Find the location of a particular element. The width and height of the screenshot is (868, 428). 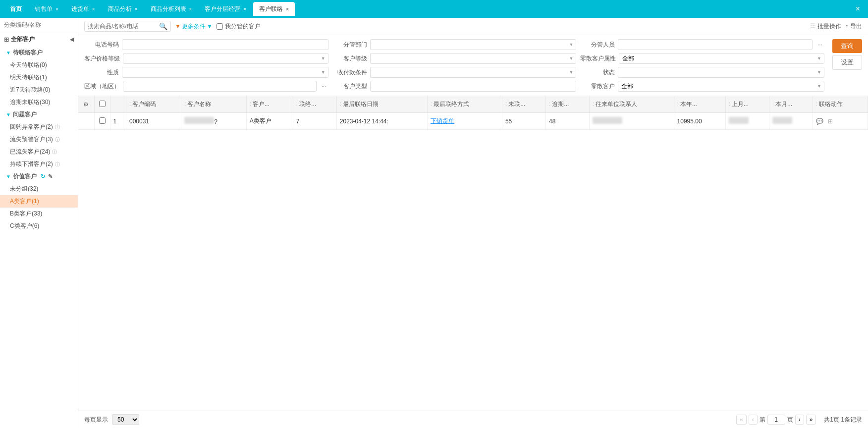

per-page-select: 50 20 100 is located at coordinates (126, 420).